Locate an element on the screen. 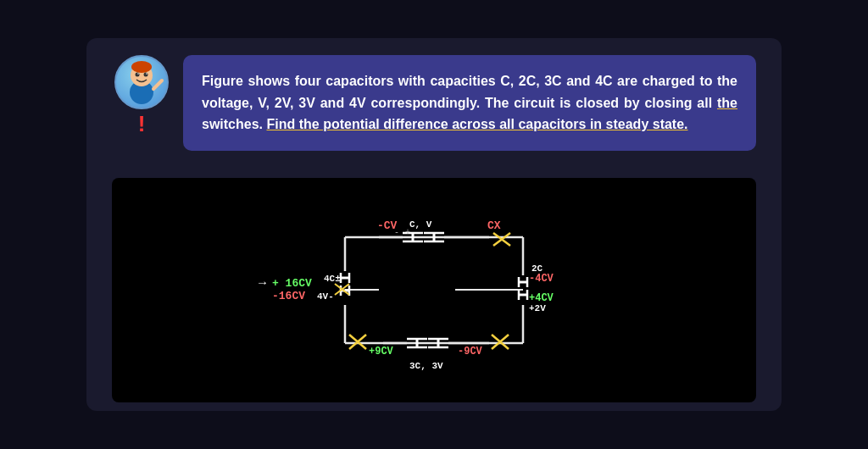 The image size is (868, 449). label-4v: 4V- is located at coordinates (326, 297).